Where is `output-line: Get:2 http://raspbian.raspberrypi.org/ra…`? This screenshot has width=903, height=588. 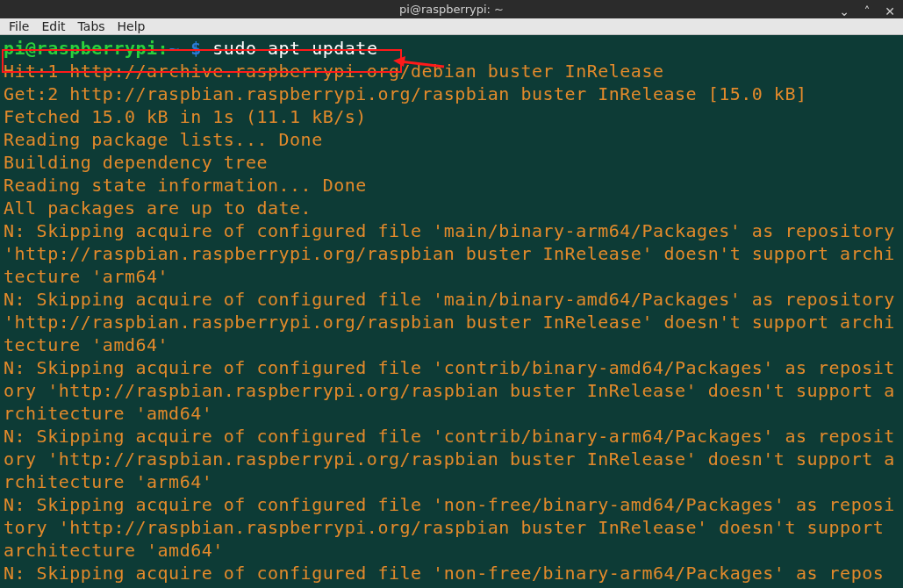
output-line: Get:2 http://raspbian.raspberrypi.org/ra… is located at coordinates (405, 94).